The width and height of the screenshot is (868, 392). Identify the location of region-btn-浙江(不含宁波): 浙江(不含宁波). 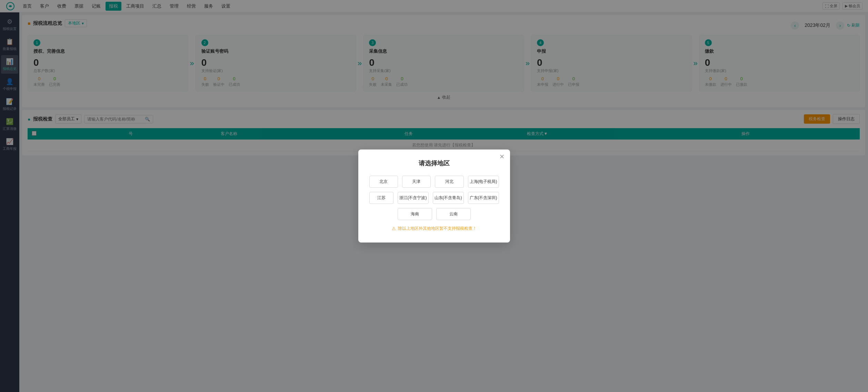
(413, 198).